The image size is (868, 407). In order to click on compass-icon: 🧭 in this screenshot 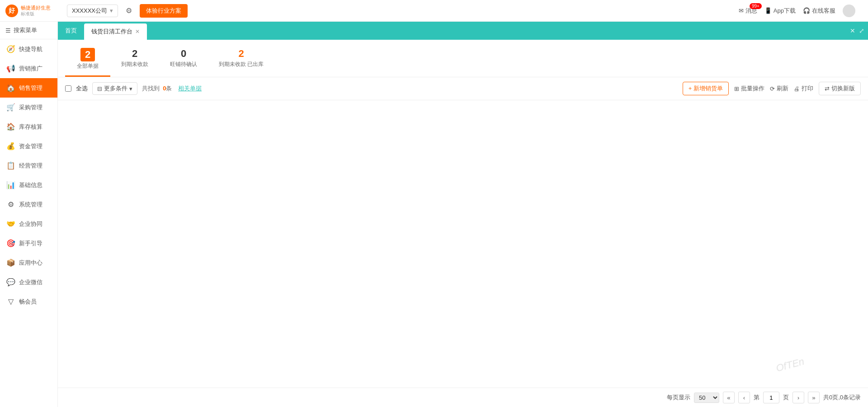, I will do `click(11, 49)`.